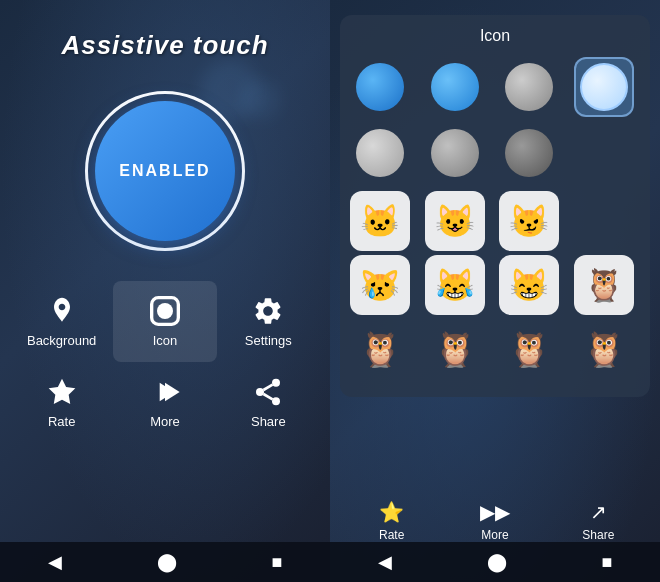 The image size is (660, 582). What do you see at coordinates (165, 392) in the screenshot?
I see `more-icon` at bounding box center [165, 392].